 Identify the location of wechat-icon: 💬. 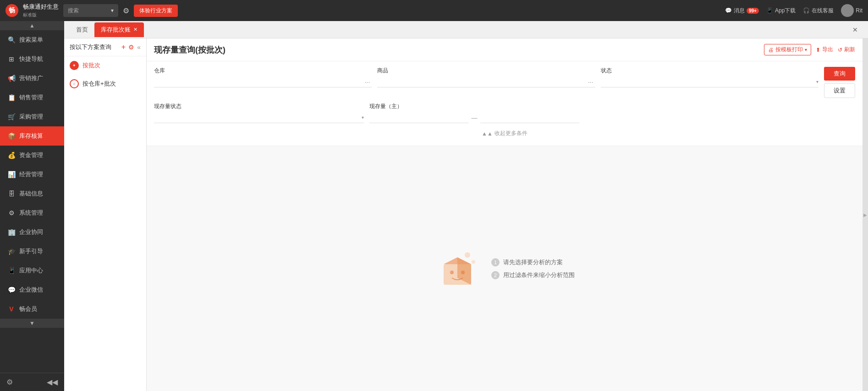
(11, 290).